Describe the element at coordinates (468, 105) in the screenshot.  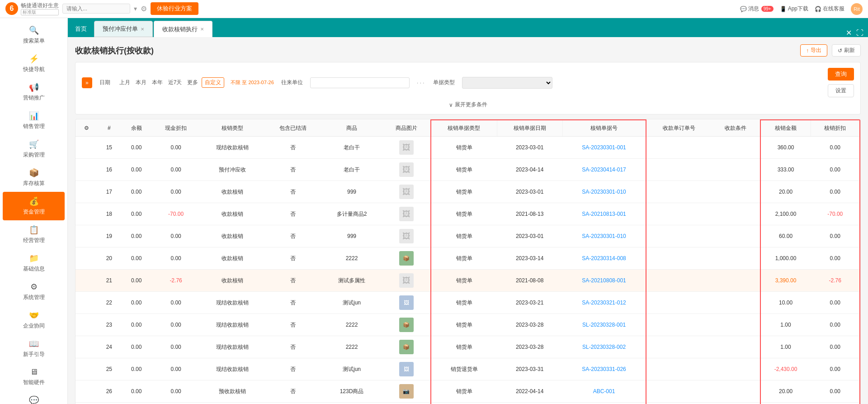
I see `expand-more-link: ∨ 展开更多条件` at that location.